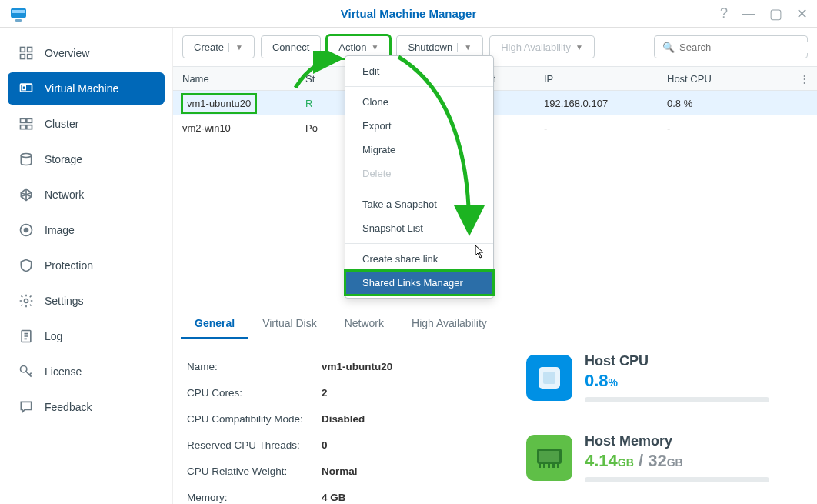 This screenshot has height=504, width=817. I want to click on sidebar-item-label: Storage, so click(63, 159).